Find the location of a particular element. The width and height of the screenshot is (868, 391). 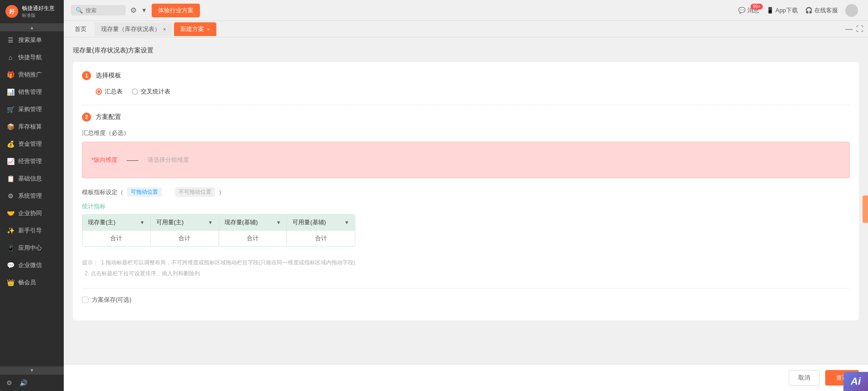

settings-icon: ⚙ is located at coordinates (9, 383).